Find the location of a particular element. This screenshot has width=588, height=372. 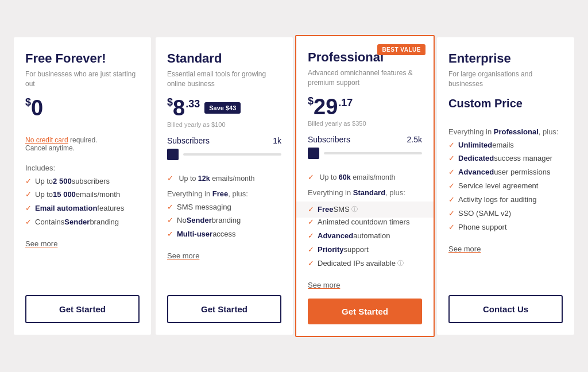

price-row: $0 is located at coordinates (83, 108).